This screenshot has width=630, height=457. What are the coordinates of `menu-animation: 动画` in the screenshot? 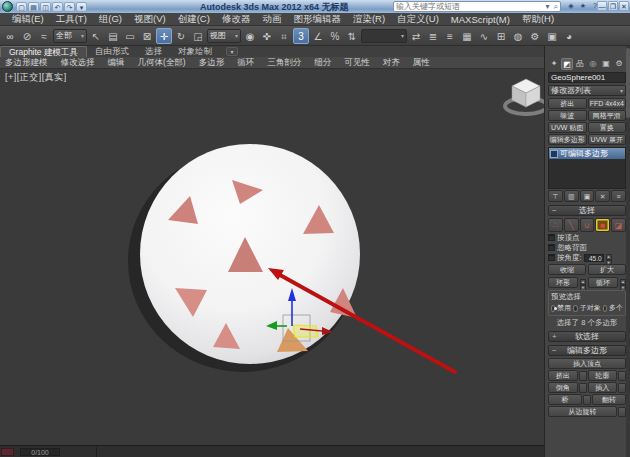 It's located at (272, 20).